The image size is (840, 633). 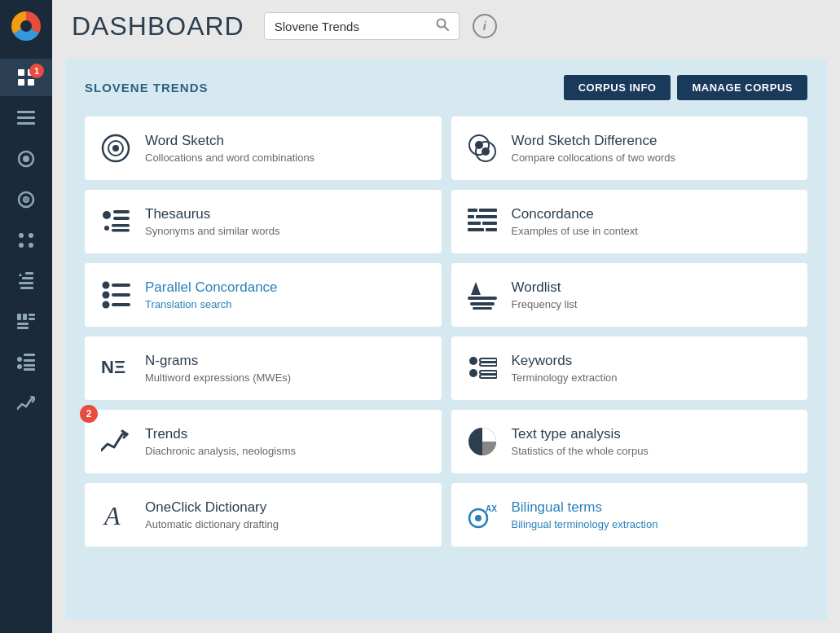 What do you see at coordinates (26, 240) in the screenshot?
I see `sidebar-item-parallel` at bounding box center [26, 240].